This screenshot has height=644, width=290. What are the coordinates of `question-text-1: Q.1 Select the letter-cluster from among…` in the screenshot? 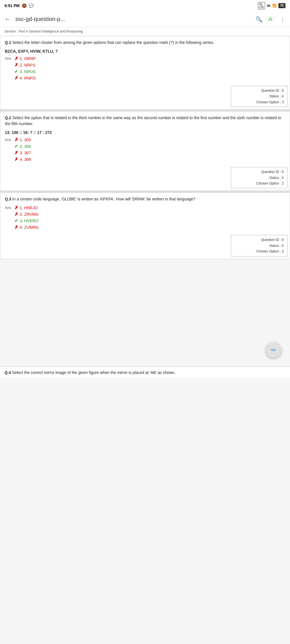 It's located at (109, 42).